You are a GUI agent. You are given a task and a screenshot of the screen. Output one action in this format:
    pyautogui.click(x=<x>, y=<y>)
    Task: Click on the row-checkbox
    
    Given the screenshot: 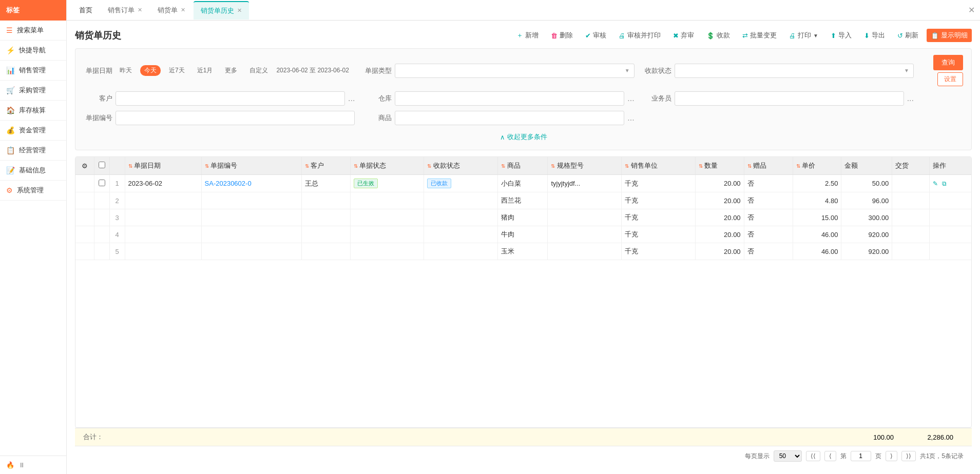 What is the action you would take?
    pyautogui.click(x=102, y=183)
    